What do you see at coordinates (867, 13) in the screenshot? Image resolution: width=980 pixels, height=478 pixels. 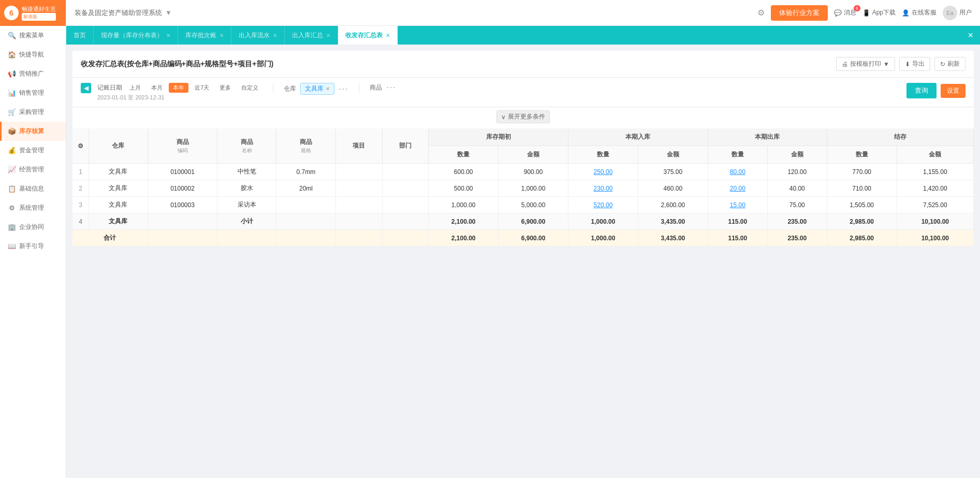 I see `download-icon: 📱` at bounding box center [867, 13].